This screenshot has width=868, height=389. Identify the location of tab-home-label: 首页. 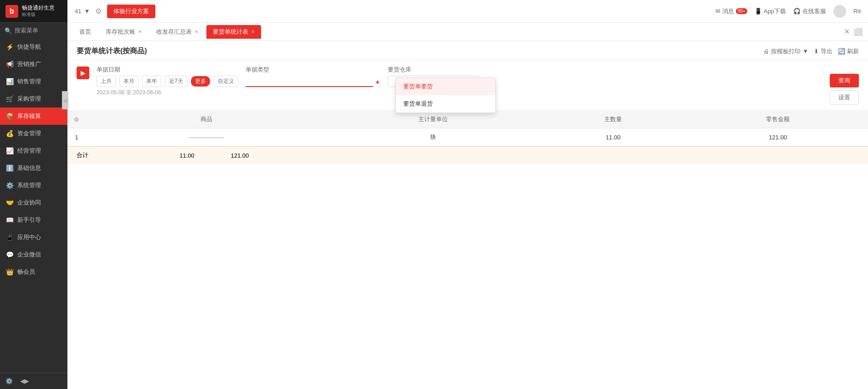
(85, 32).